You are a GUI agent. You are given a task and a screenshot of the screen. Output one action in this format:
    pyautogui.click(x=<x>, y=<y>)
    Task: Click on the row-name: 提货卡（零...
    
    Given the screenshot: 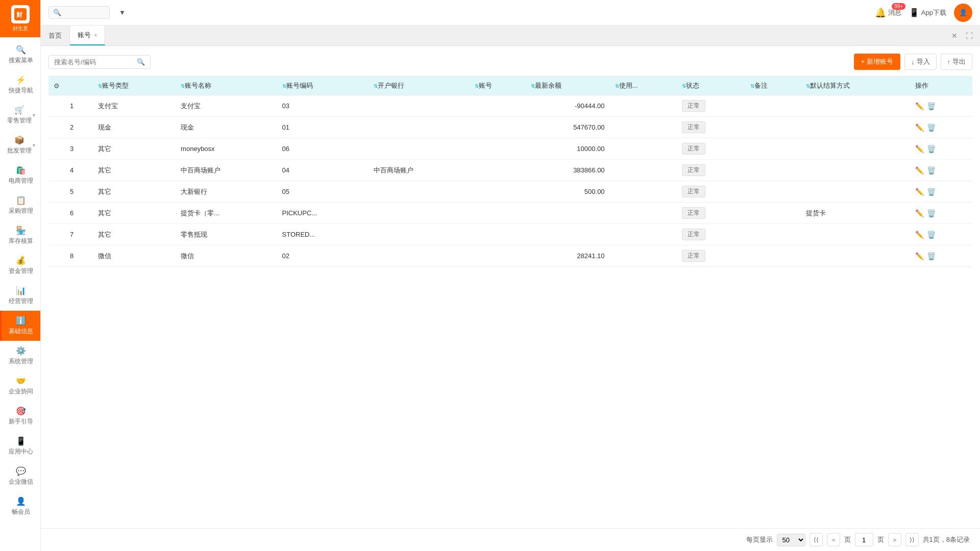 What is the action you would take?
    pyautogui.click(x=226, y=213)
    